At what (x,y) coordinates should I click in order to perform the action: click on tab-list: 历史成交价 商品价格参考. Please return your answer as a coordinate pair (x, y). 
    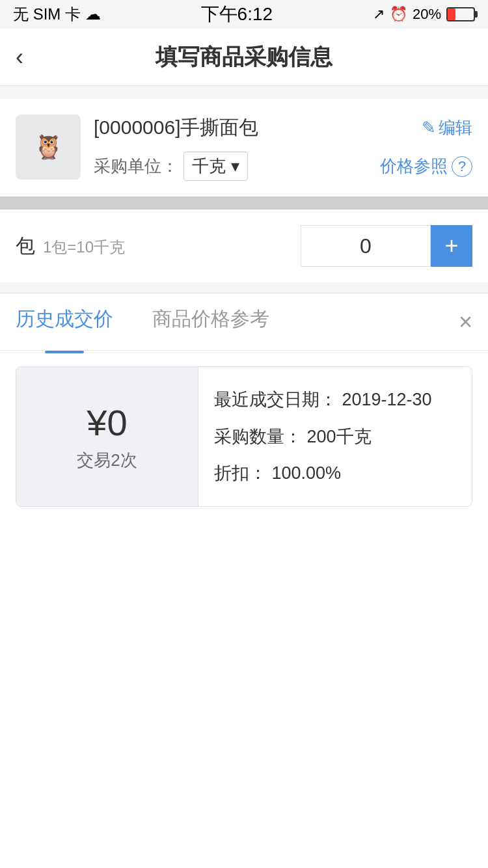
    Looking at the image, I should click on (142, 321).